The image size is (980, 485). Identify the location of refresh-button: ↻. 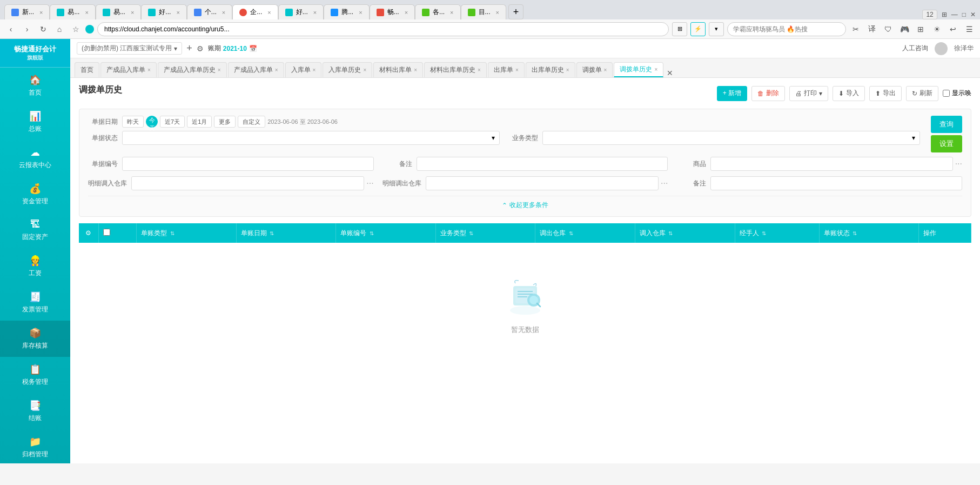
(43, 29).